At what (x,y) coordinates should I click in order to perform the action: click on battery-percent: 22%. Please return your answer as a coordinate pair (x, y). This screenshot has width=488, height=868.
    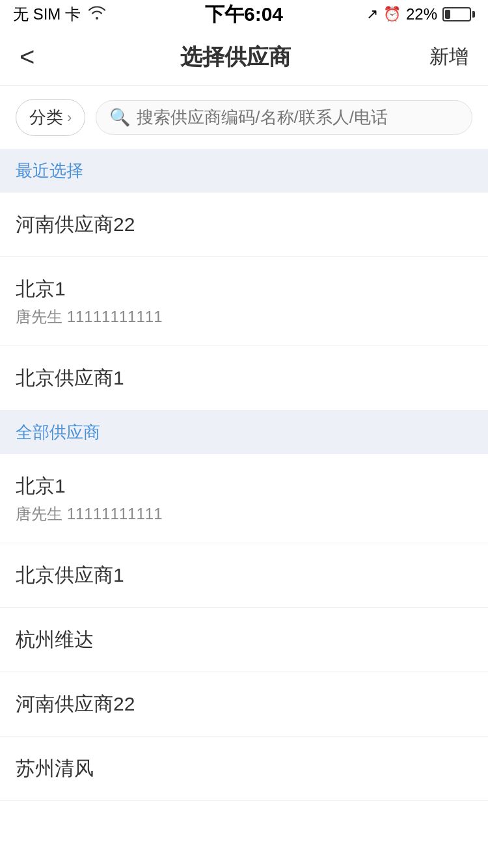
    Looking at the image, I should click on (422, 14).